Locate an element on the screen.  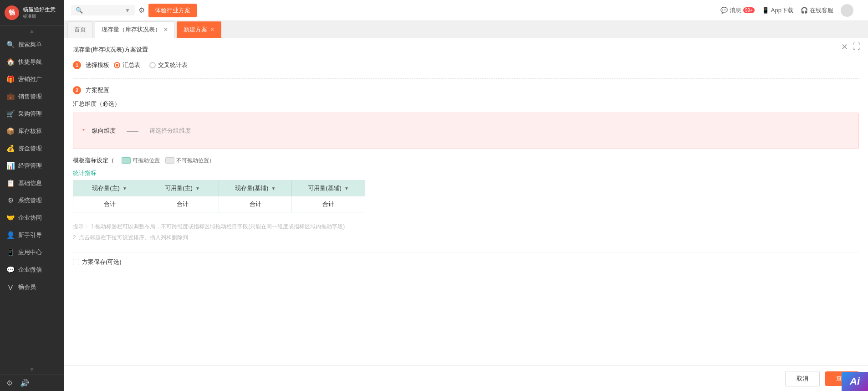
vip-icon: V is located at coordinates (10, 287).